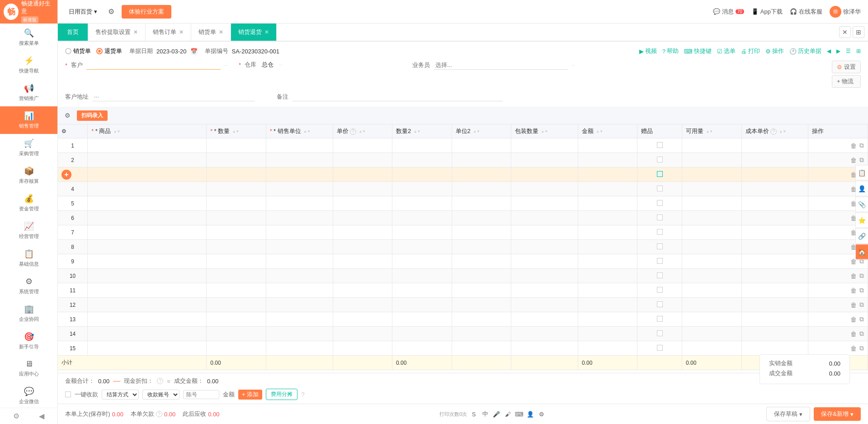  What do you see at coordinates (174, 97) in the screenshot?
I see `address-input` at bounding box center [174, 97].